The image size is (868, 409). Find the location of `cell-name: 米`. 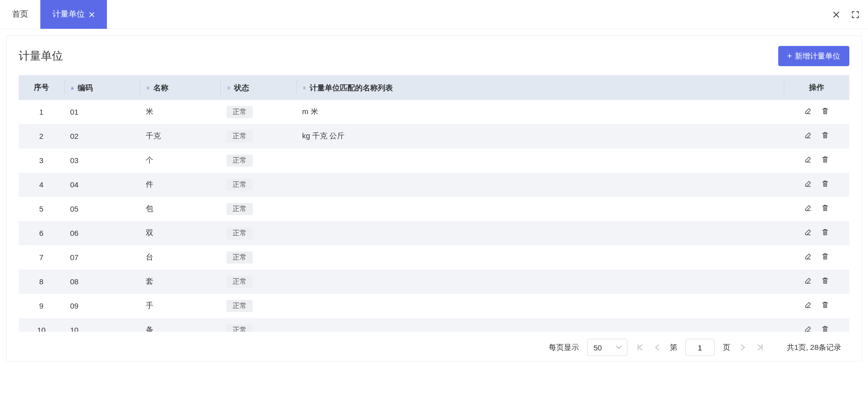

cell-name: 米 is located at coordinates (180, 112).